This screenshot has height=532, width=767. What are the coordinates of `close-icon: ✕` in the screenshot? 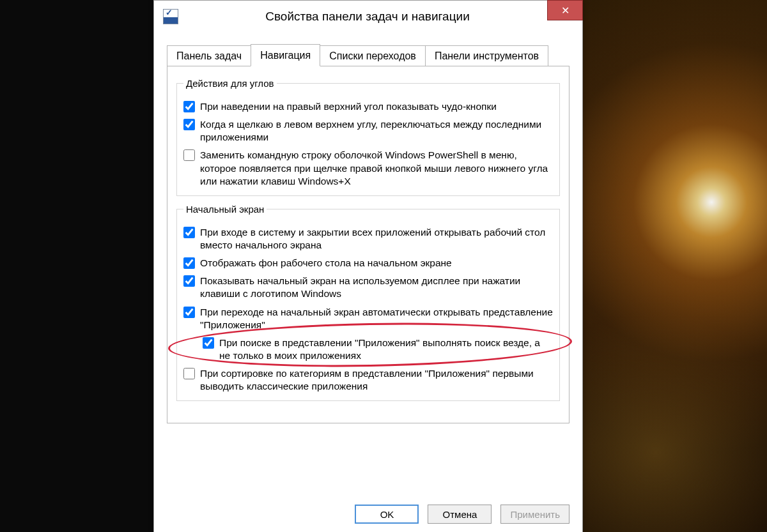 It's located at (565, 10).